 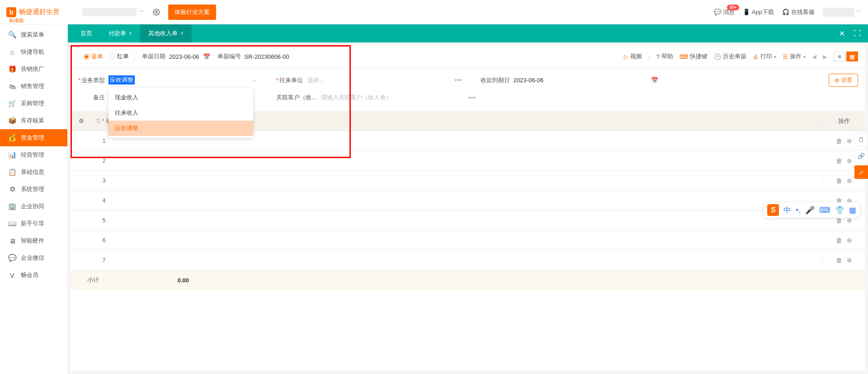 I want to click on ime-lang: 中, so click(x=788, y=210).